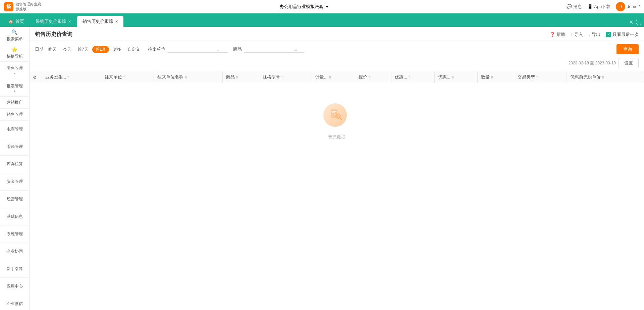 This screenshot has height=310, width=644. Describe the element at coordinates (127, 77) in the screenshot. I see `col-counterparty-code: 往来单位 ⇅` at that location.